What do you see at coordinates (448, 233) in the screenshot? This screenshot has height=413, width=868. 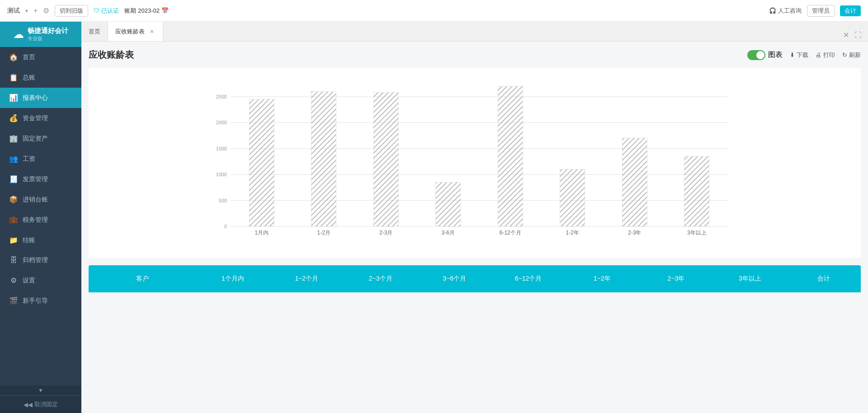 I see `svg-text: 3-6月` at bounding box center [448, 233].